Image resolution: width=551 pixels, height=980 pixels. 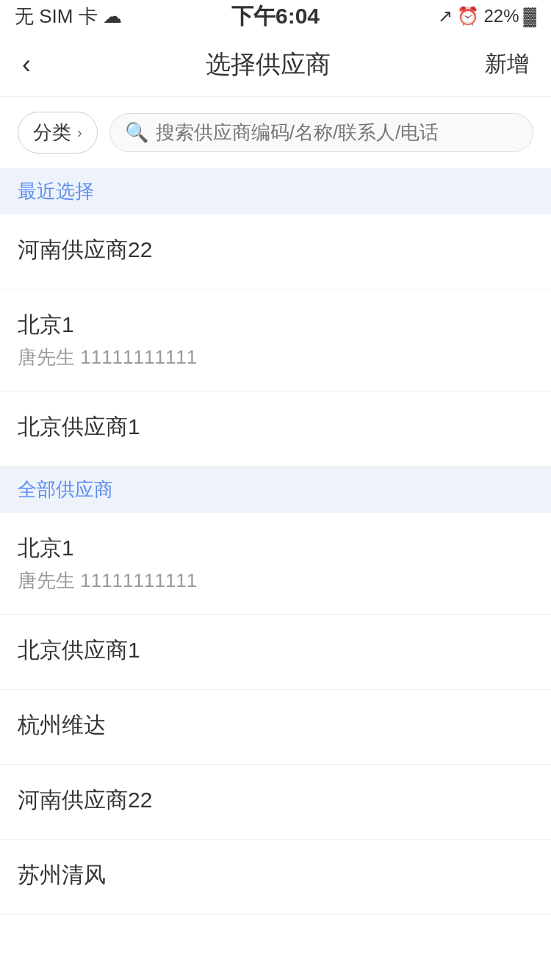 What do you see at coordinates (276, 489) in the screenshot?
I see `all-section-header: 全部供应商` at bounding box center [276, 489].